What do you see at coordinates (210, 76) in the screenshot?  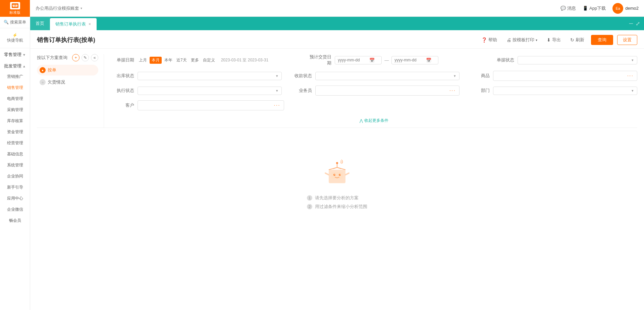 I see `out-status-select: ▾` at bounding box center [210, 76].